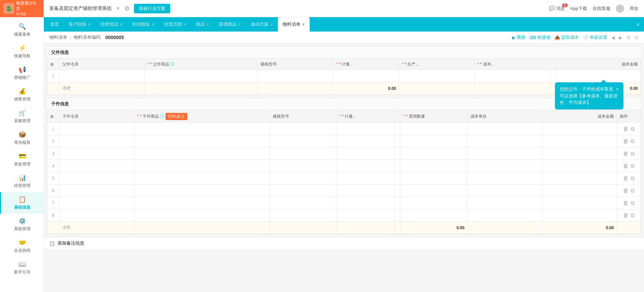 The height and width of the screenshot is (292, 644). What do you see at coordinates (262, 24) in the screenshot?
I see `tab-barcode: 条码方案 ✕` at bounding box center [262, 24].